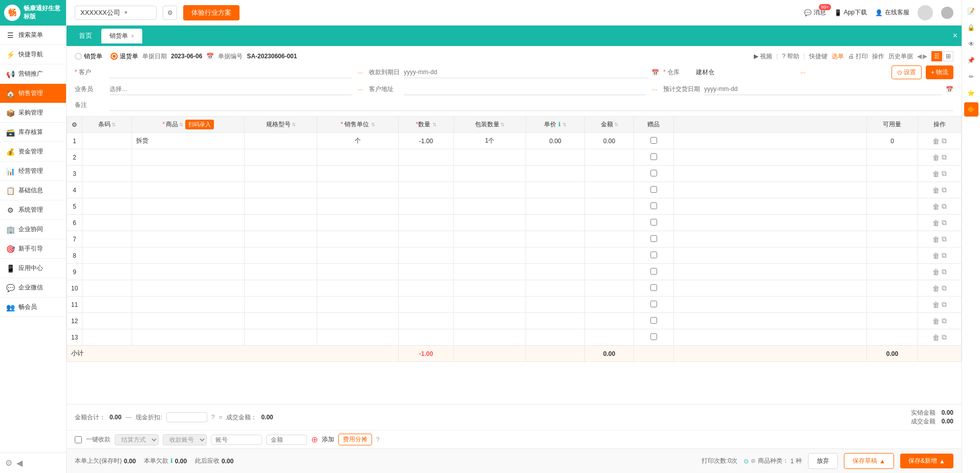 This screenshot has height=473, width=980. I want to click on fee-help-icon: ?, so click(378, 440).